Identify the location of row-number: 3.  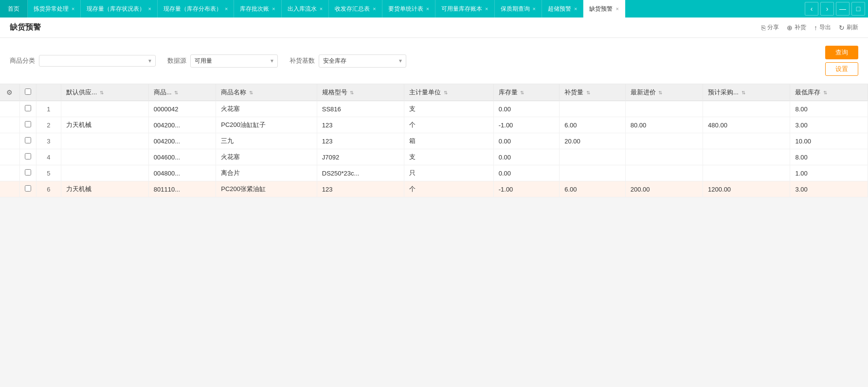
(49, 141).